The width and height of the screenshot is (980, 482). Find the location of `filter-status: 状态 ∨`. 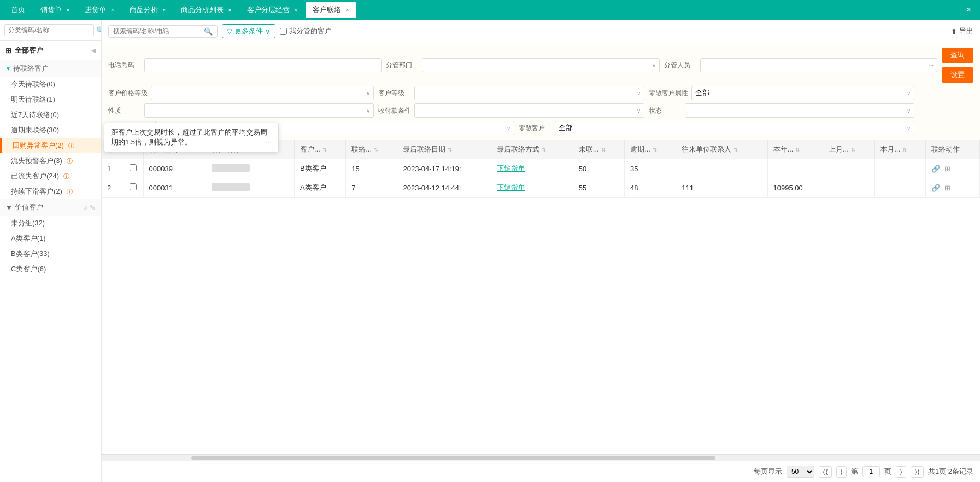

filter-status: 状态 ∨ is located at coordinates (782, 111).